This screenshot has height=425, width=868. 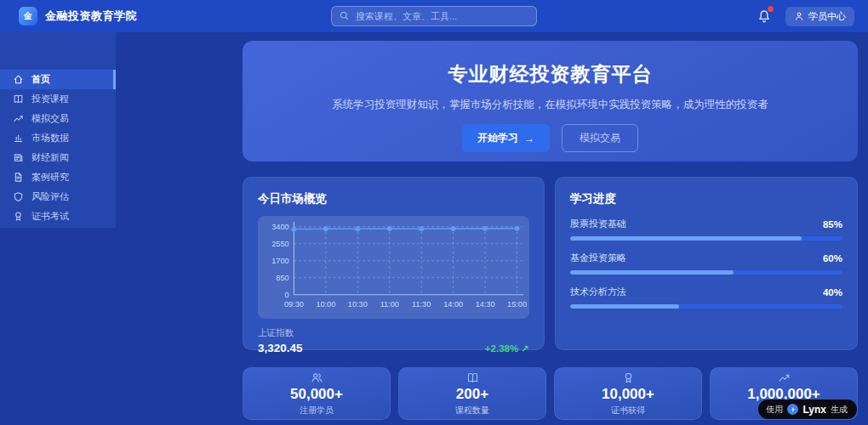 What do you see at coordinates (550, 75) in the screenshot?
I see `hero-title: 专业财经投资教育平台` at bounding box center [550, 75].